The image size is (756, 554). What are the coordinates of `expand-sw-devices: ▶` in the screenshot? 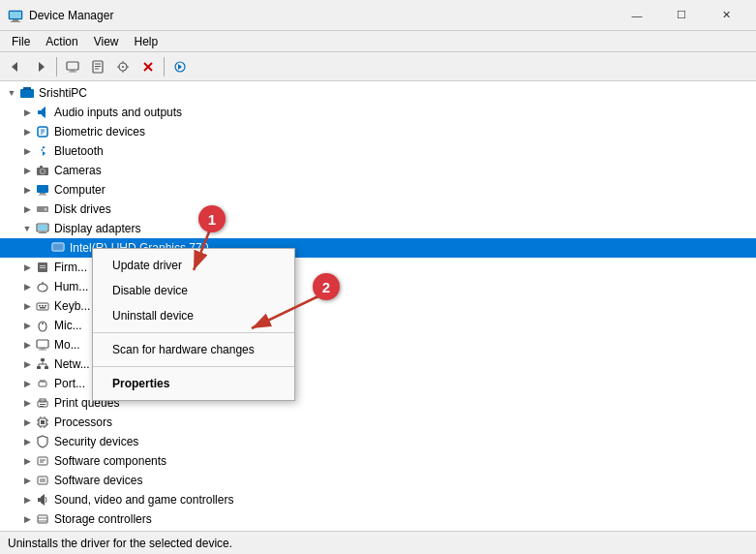 It's located at (27, 480).